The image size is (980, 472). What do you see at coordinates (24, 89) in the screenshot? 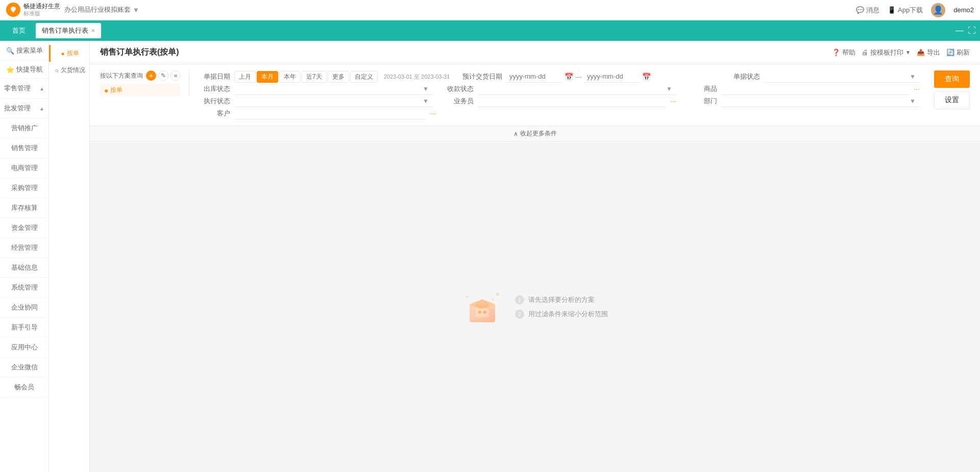
I see `sidebar-item-retail: 零售管理 ▲` at bounding box center [24, 89].